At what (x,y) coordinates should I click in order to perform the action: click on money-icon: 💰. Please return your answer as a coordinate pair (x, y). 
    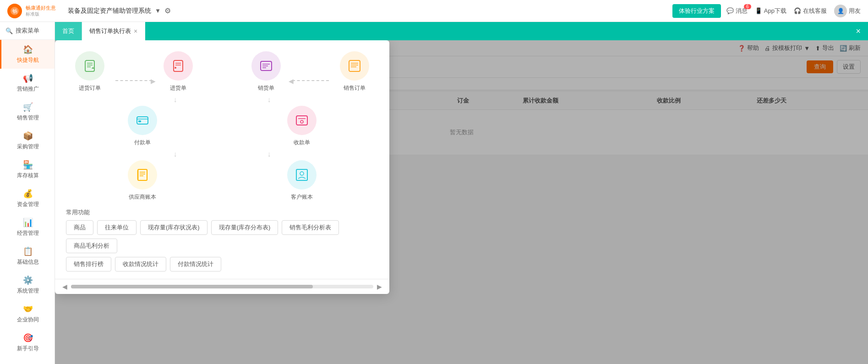
    Looking at the image, I should click on (28, 194).